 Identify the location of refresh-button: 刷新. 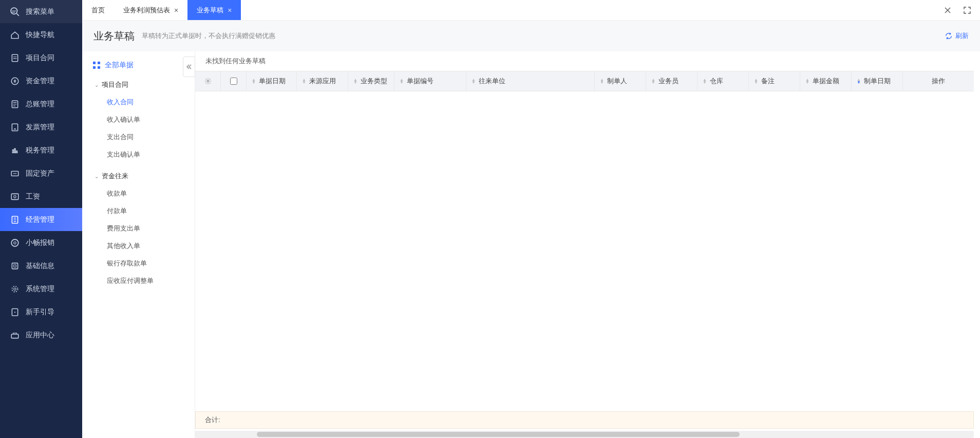
(957, 36).